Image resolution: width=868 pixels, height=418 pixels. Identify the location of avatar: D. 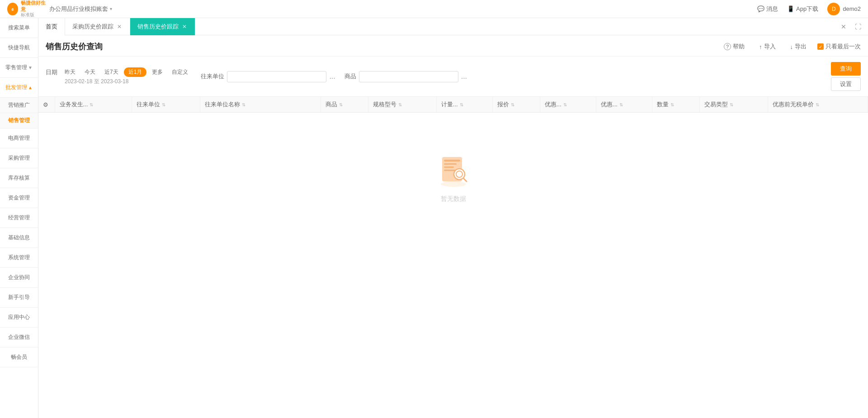
(834, 9).